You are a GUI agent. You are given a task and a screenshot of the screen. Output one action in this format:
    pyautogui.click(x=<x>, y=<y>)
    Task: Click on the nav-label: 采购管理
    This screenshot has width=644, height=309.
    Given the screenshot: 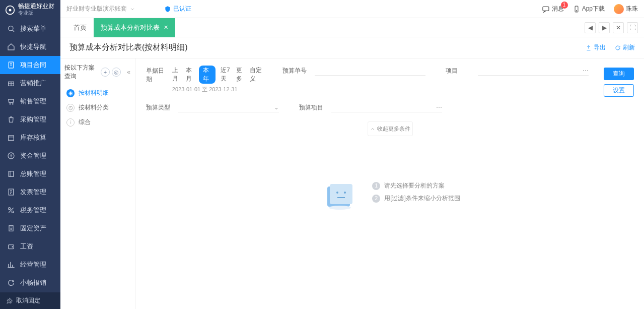 What is the action you would take?
    pyautogui.click(x=33, y=119)
    